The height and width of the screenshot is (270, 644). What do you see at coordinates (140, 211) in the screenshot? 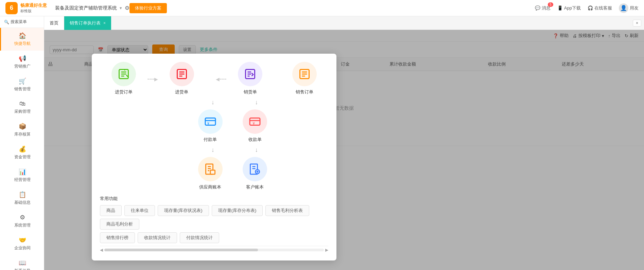
I see `quick-btn-counterparty: 往来单位` at bounding box center [140, 211].